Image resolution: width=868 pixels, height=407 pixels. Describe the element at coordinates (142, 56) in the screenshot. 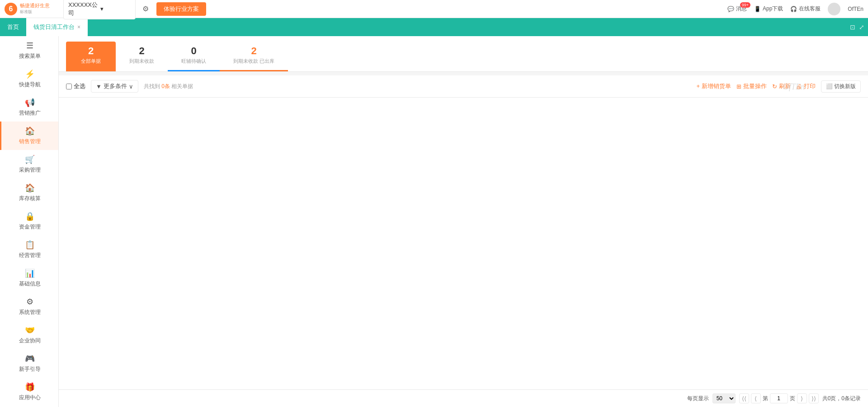

I see `stat-tab-overdue: 2 到期未收款` at that location.